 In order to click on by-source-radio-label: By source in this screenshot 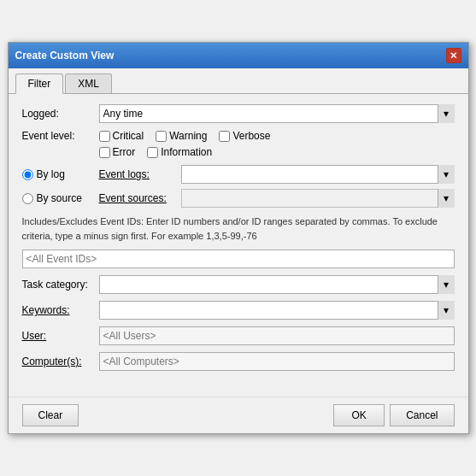, I will do `click(61, 198)`.